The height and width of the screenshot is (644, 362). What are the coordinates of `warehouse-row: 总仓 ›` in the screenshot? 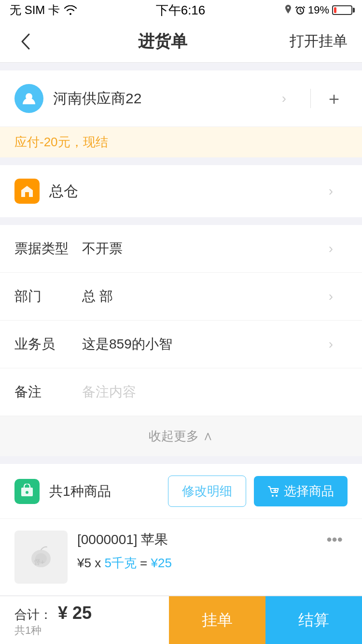 It's located at (181, 191).